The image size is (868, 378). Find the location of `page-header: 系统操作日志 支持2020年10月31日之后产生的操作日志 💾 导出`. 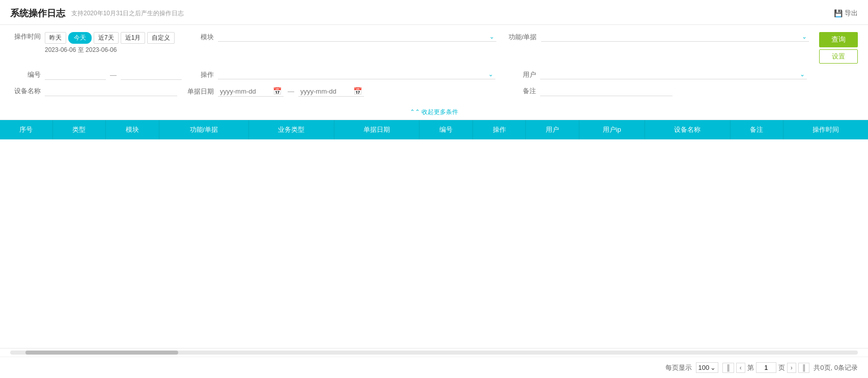

page-header: 系统操作日志 支持2020年10月31日之后产生的操作日志 💾 导出 is located at coordinates (434, 12).